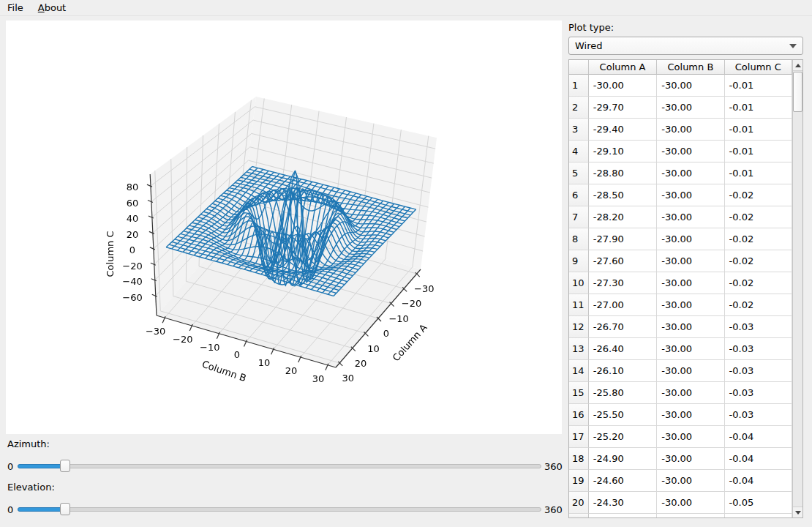  What do you see at coordinates (623, 67) in the screenshot?
I see `table-header-column-a: Column A` at bounding box center [623, 67].